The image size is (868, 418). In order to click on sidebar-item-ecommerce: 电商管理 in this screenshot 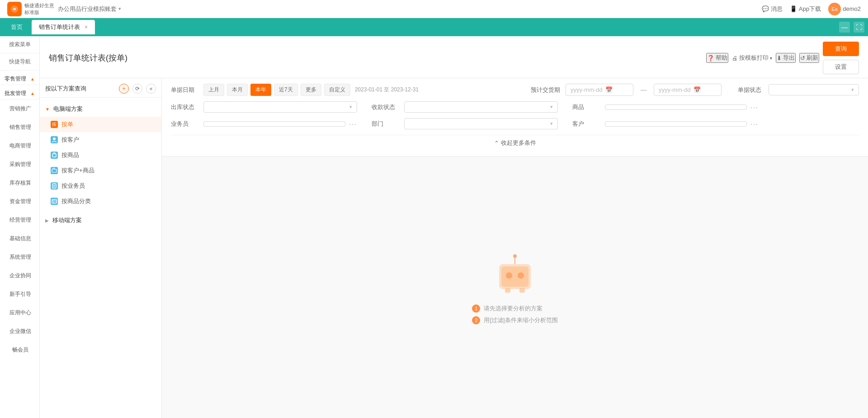, I will do `click(20, 146)`.